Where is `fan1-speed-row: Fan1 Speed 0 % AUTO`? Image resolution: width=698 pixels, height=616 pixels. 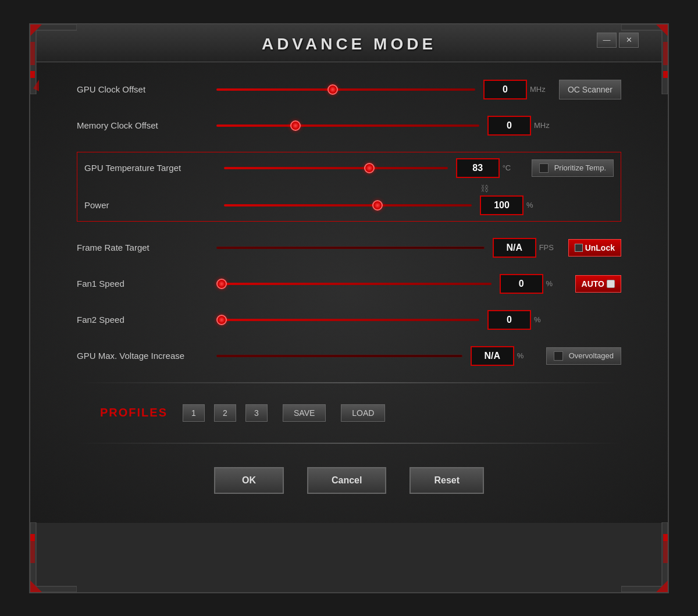 fan1-speed-row: Fan1 Speed 0 % AUTO is located at coordinates (349, 284).